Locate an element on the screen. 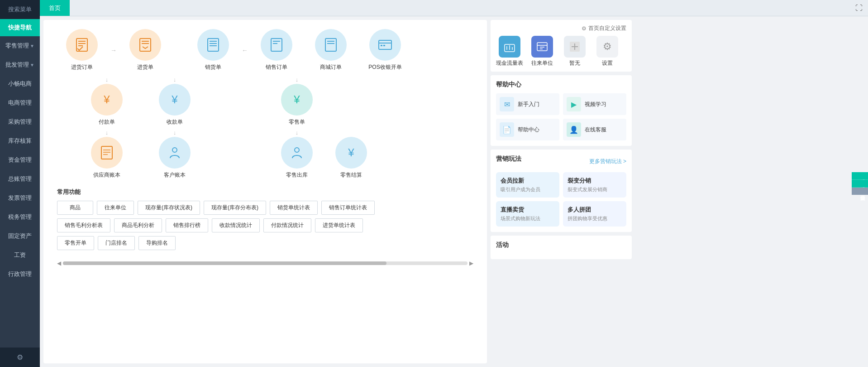  sidebar-item-wholesale: 批发管理 ▼ is located at coordinates (20, 65).